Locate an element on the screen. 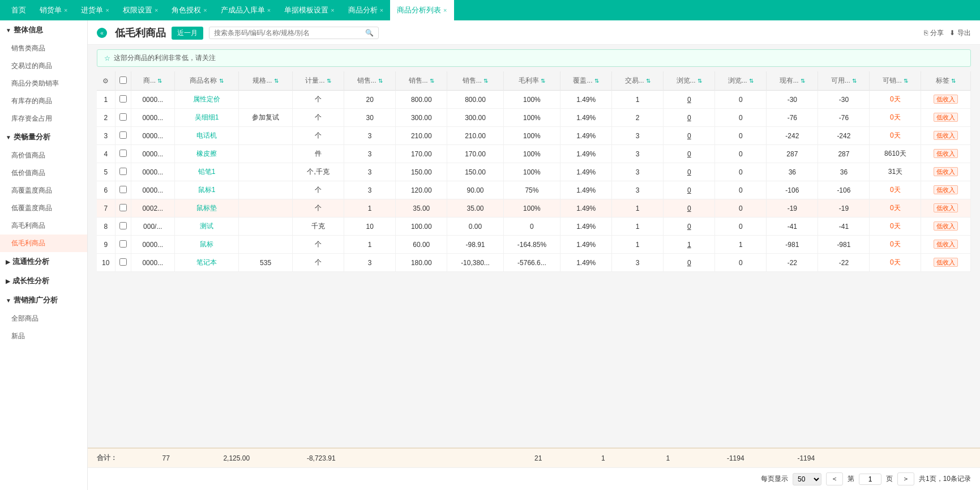  col-sale-count: 销售... ⇅ is located at coordinates (370, 81).